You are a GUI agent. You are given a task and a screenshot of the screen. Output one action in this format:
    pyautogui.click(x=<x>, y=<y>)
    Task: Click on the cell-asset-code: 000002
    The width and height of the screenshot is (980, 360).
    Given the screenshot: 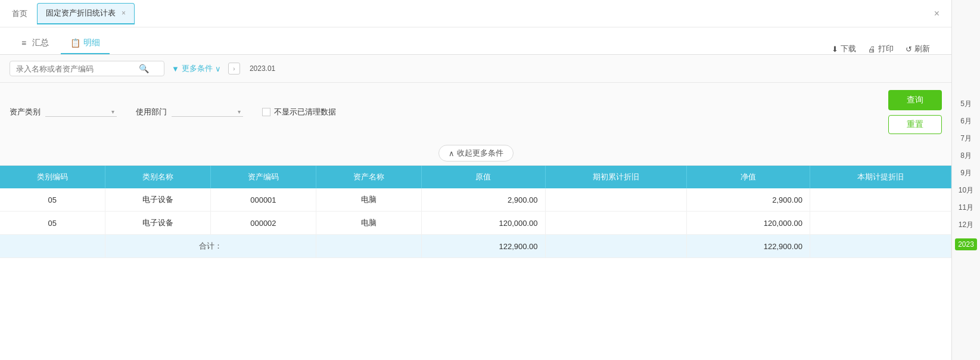 What is the action you would take?
    pyautogui.click(x=263, y=223)
    